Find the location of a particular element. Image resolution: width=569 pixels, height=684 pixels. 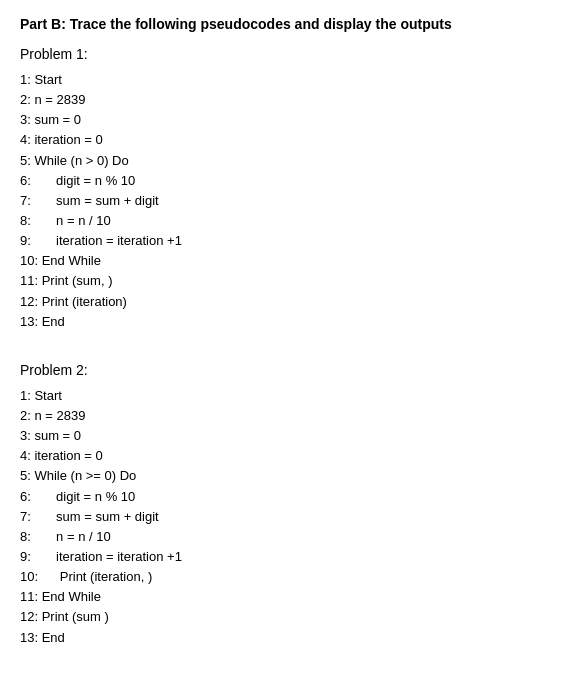

problem2-title: Problem 2: is located at coordinates (284, 370).